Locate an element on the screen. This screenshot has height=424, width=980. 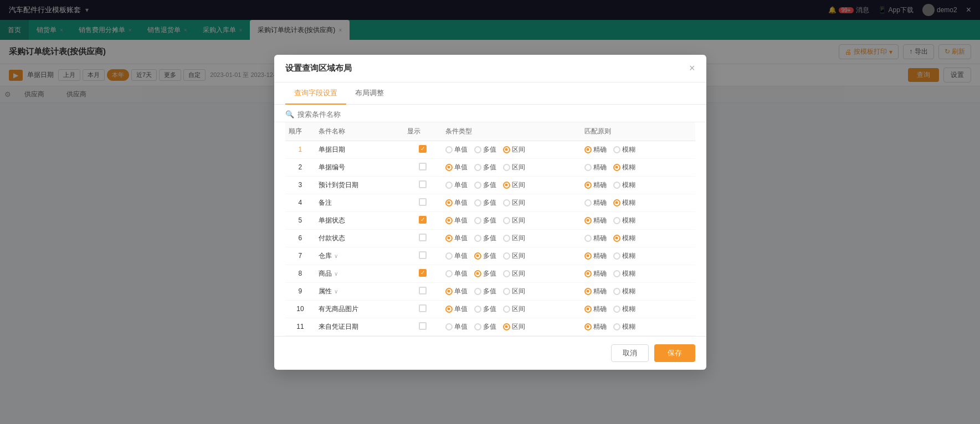
modal-header: 设置查询区域布局 × is located at coordinates (490, 69).